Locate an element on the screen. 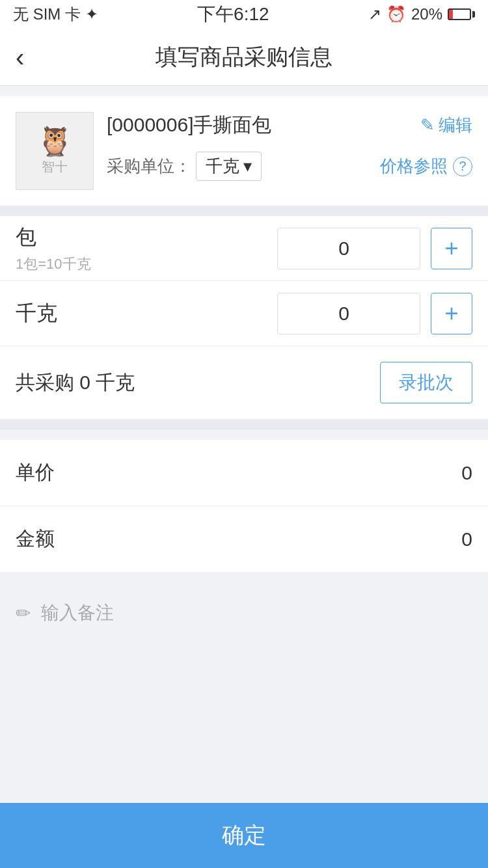  bao-input-row: 包 1包=10千克 + is located at coordinates (244, 249).